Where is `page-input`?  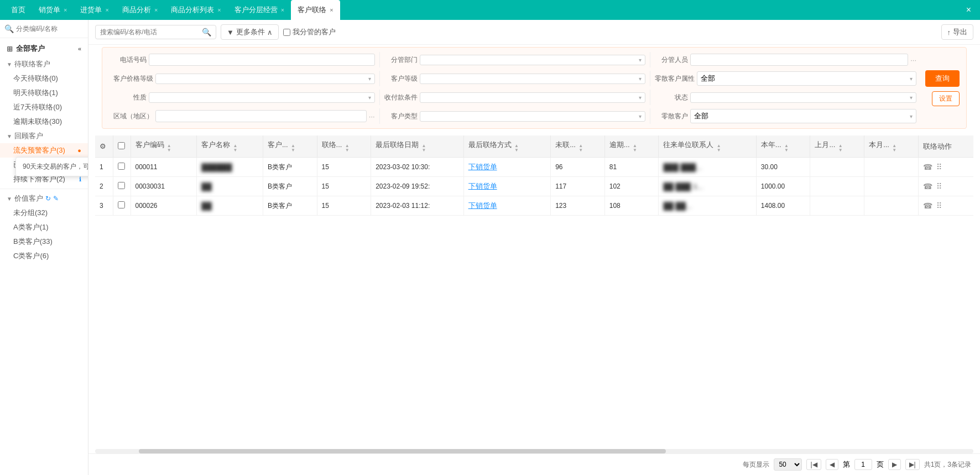
page-input is located at coordinates (863, 464).